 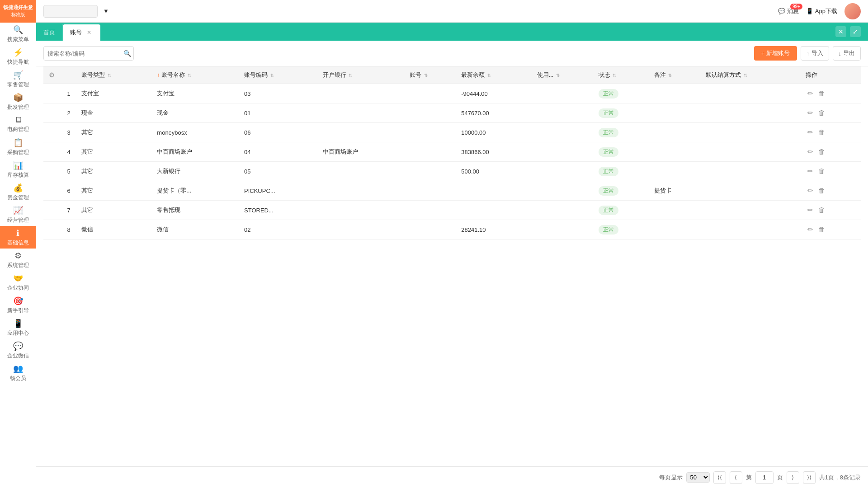 I want to click on message-button: 💬 消息 99+, so click(x=788, y=11).